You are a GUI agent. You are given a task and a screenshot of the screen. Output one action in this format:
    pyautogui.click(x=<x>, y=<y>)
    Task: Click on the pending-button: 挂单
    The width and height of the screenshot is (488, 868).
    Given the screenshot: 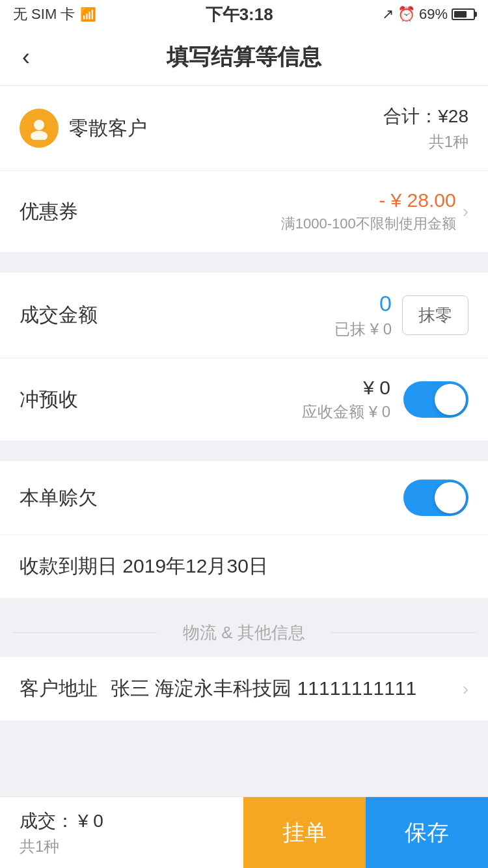 What is the action you would take?
    pyautogui.click(x=305, y=833)
    